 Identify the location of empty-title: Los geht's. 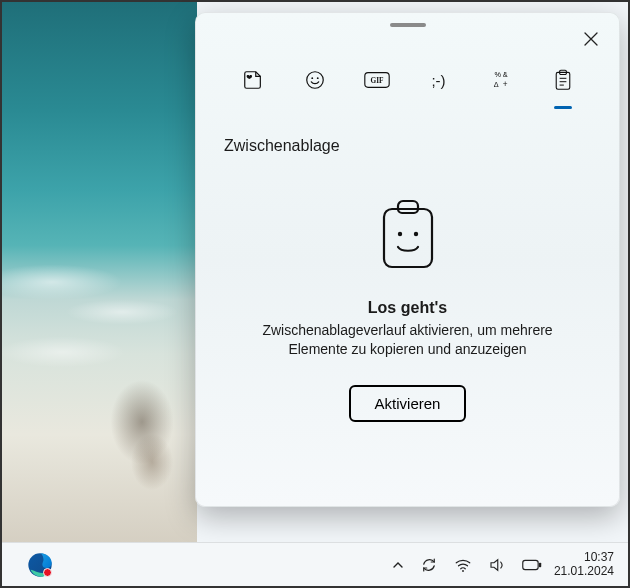
(408, 308).